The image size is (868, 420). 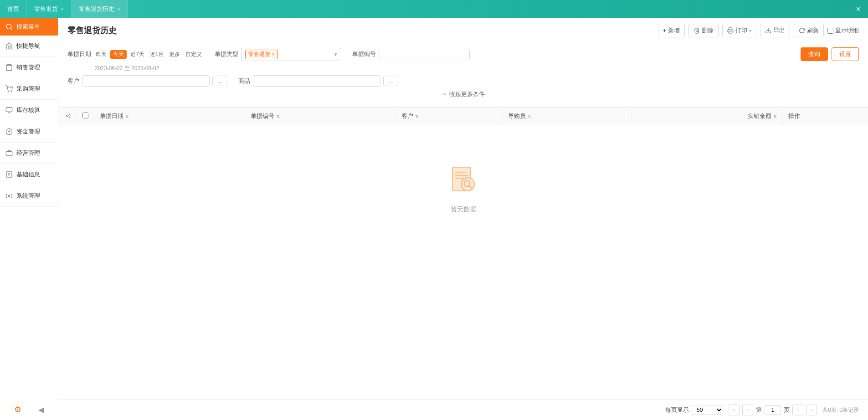 What do you see at coordinates (29, 175) in the screenshot?
I see `sidebar-item-basic-info: 基础信息` at bounding box center [29, 175].